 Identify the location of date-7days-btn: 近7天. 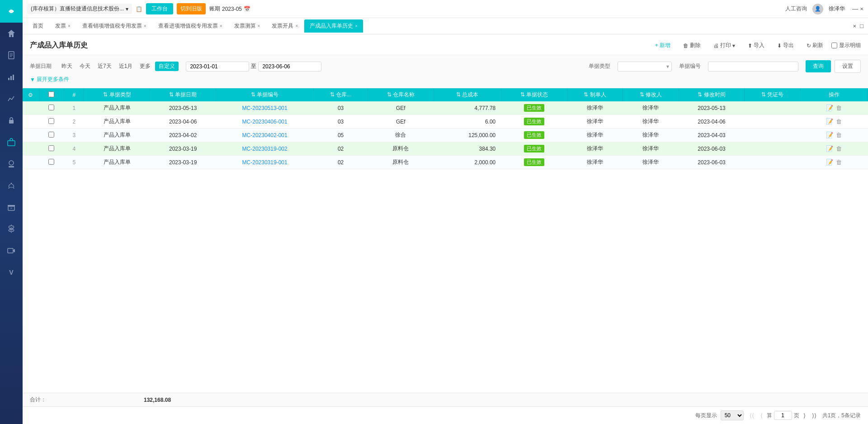
(105, 66).